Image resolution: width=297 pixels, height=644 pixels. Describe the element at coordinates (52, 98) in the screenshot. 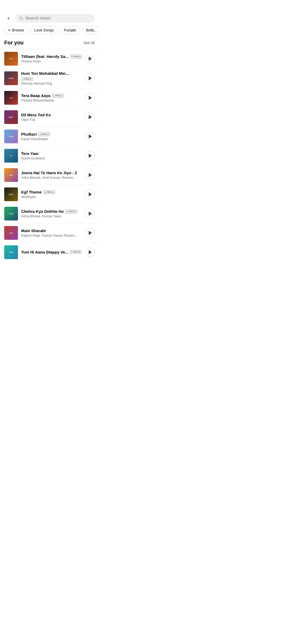

I see `song-info: Tera Baap AayaLYRICSFarhad Bhiwandiwala` at that location.